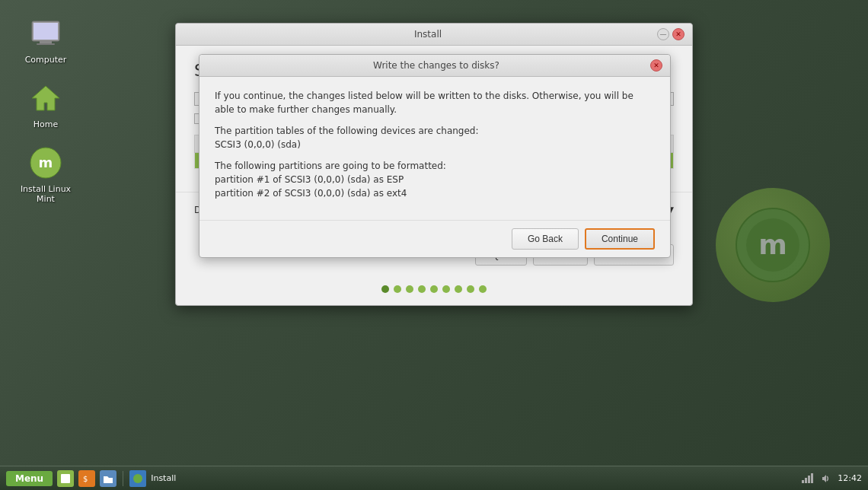 The width and height of the screenshot is (868, 490). What do you see at coordinates (138, 479) in the screenshot?
I see `taskbar-install-icon` at bounding box center [138, 479].